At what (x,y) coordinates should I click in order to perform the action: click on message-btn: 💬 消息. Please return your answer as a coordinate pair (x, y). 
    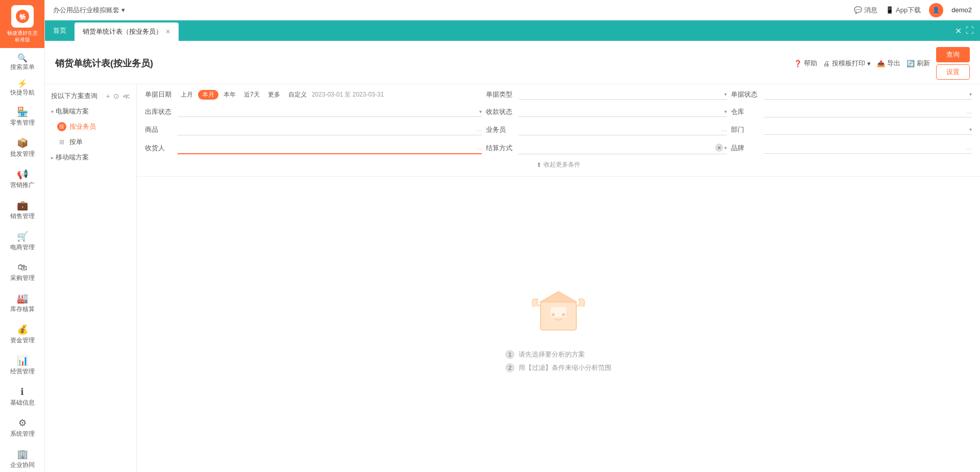
    Looking at the image, I should click on (866, 10).